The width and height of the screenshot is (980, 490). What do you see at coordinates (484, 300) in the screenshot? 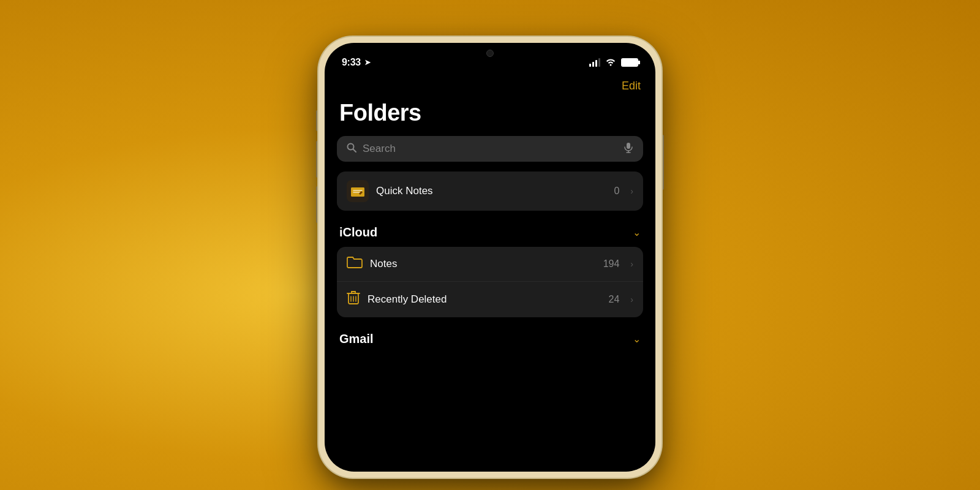
I see `recently-deleted-label: Recently Deleted` at bounding box center [484, 300].